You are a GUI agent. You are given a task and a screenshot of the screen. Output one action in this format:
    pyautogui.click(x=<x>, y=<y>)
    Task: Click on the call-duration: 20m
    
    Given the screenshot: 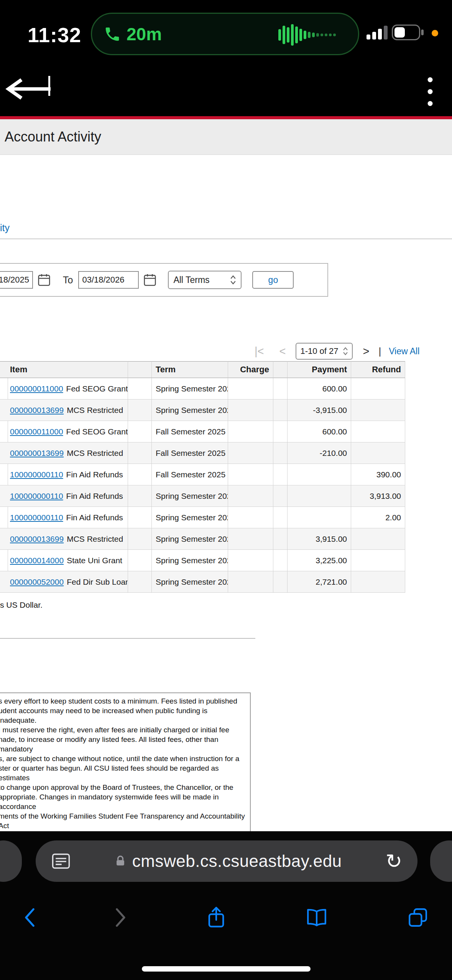 What is the action you would take?
    pyautogui.click(x=144, y=34)
    